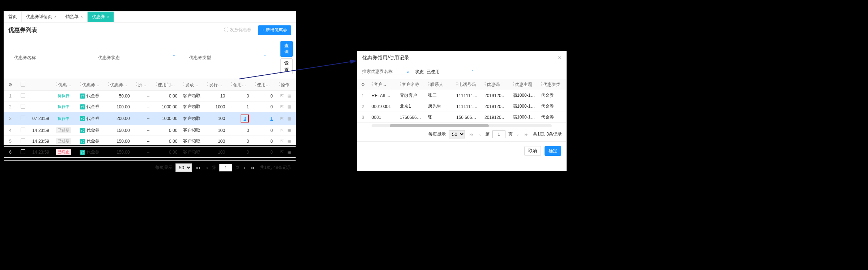 This screenshot has width=868, height=270. What do you see at coordinates (439, 84) in the screenshot?
I see `col-header: ▴▾联系人` at bounding box center [439, 84].